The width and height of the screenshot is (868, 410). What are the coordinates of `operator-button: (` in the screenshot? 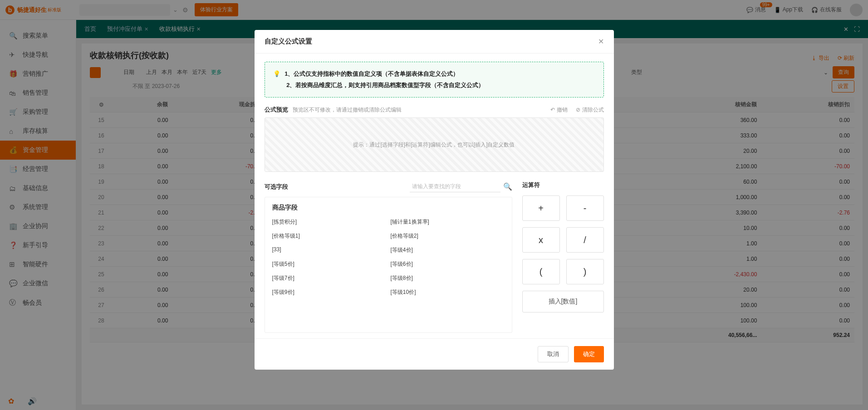 It's located at (541, 272).